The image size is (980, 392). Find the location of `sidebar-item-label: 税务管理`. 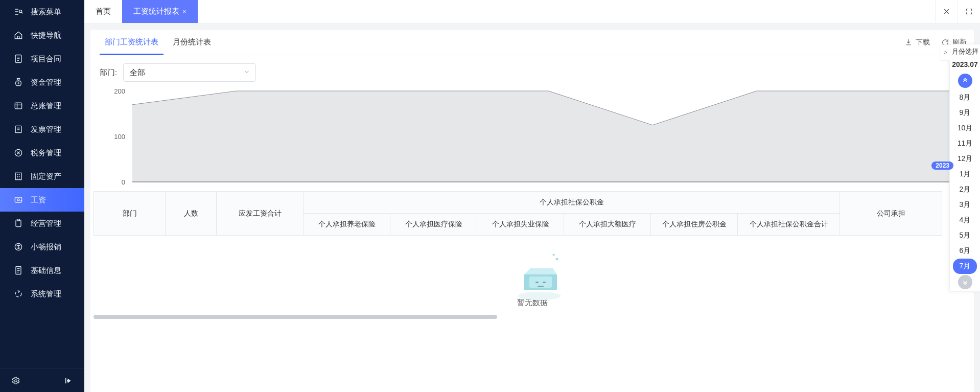

sidebar-item-label: 税务管理 is located at coordinates (46, 153).